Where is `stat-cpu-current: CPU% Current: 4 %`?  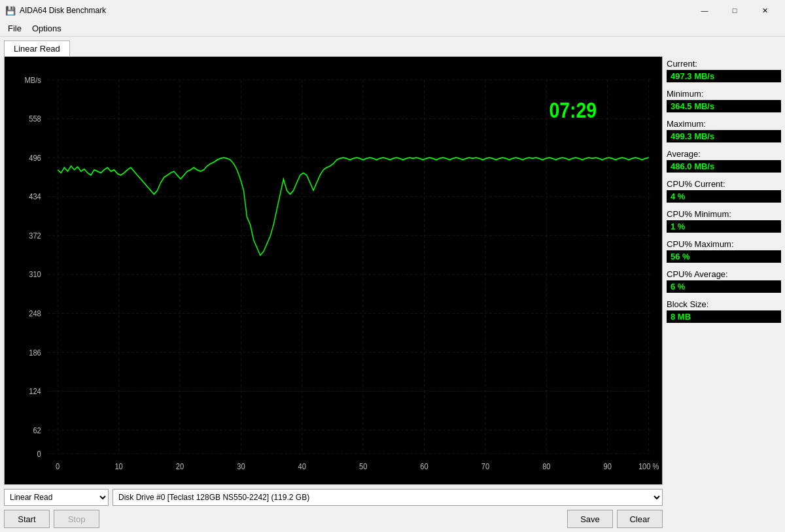 stat-cpu-current: CPU% Current: 4 % is located at coordinates (724, 192).